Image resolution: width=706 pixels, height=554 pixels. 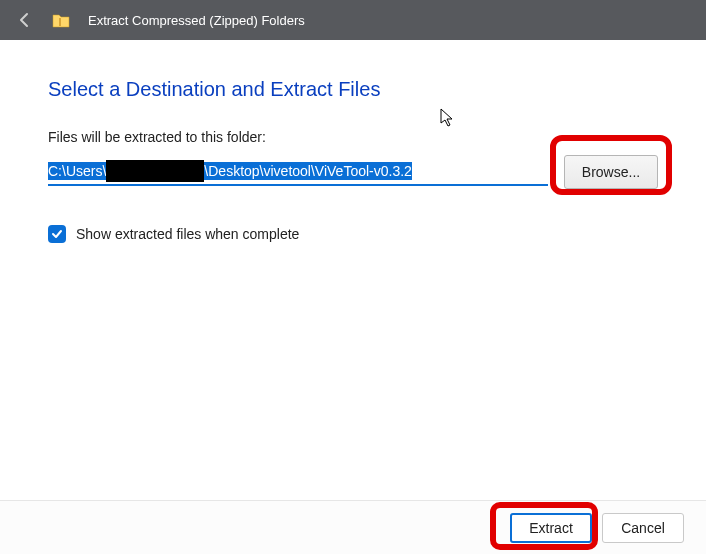 I want to click on titlebar: Extract Compressed (Zipped) Folders, so click(x=353, y=20).